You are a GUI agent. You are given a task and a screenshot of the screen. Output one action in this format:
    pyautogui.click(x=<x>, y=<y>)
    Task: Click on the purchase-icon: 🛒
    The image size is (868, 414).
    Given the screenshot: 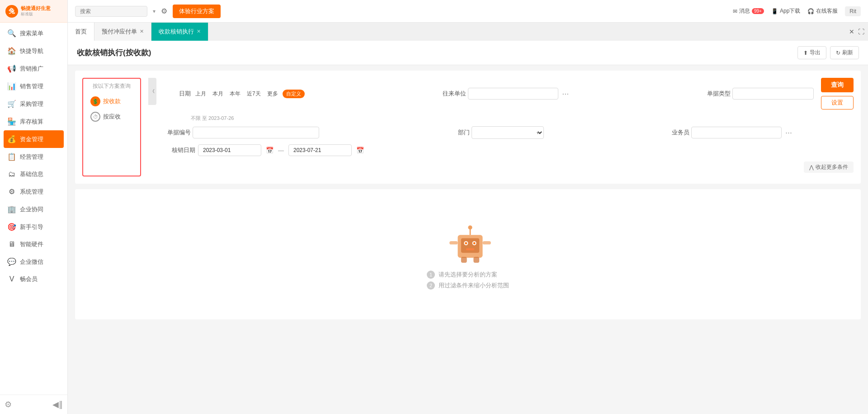 What is the action you would take?
    pyautogui.click(x=12, y=104)
    